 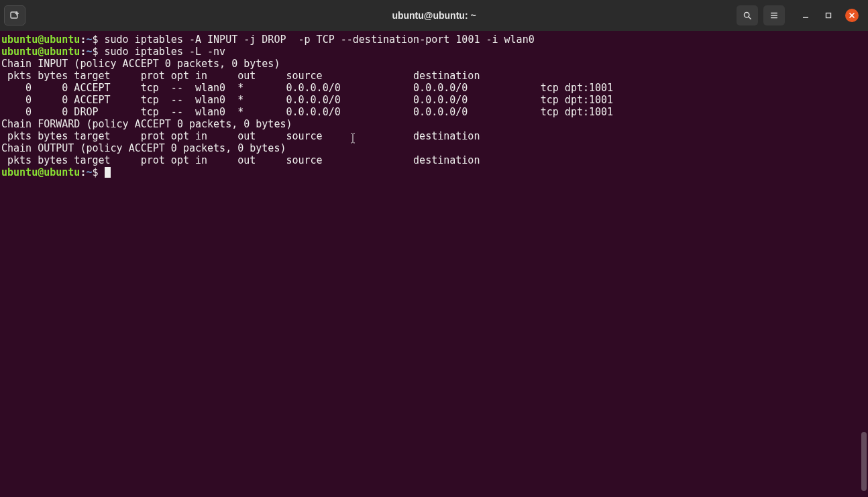 I want to click on search-icon, so click(x=747, y=15).